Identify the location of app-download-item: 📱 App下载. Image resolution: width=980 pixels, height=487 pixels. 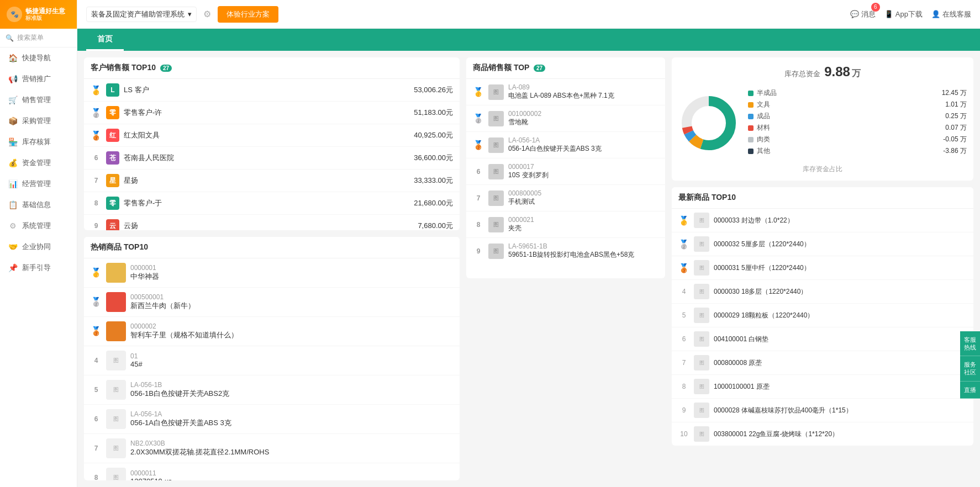
(904, 14).